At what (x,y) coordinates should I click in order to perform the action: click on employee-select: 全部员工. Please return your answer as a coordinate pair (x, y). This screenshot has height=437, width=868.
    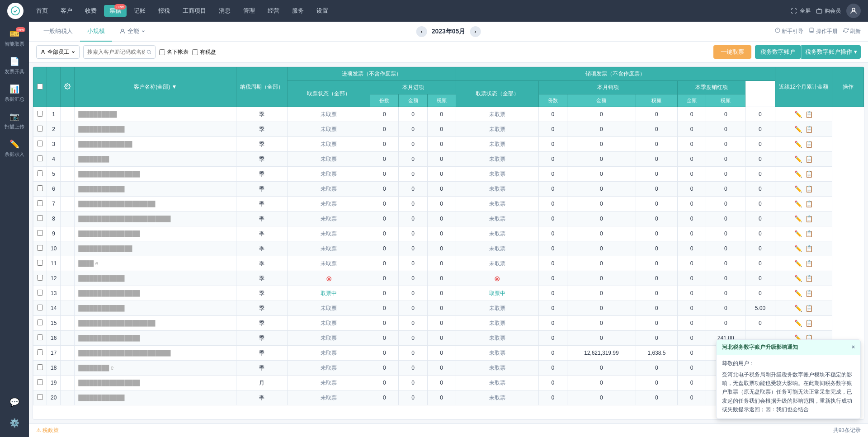
    Looking at the image, I should click on (58, 52).